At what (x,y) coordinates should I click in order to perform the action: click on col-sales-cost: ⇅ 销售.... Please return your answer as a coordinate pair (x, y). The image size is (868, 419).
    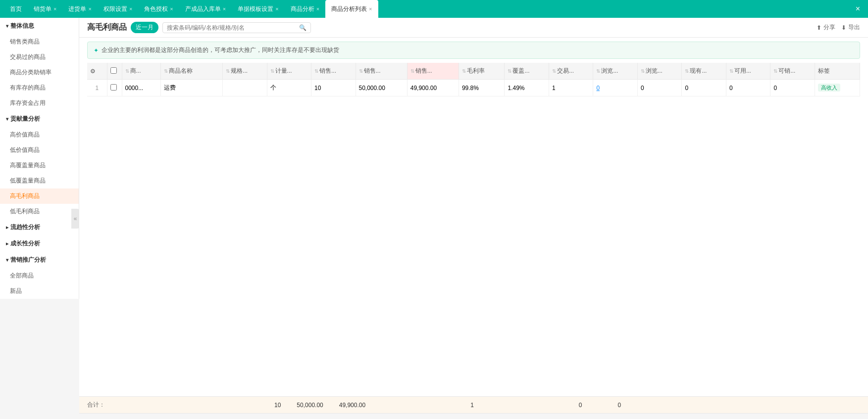
    Looking at the image, I should click on (433, 71).